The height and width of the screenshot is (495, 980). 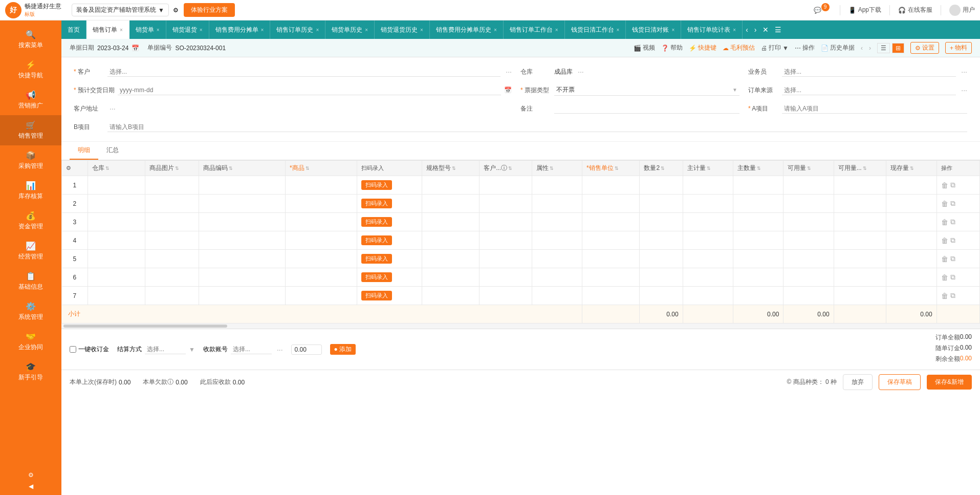 What do you see at coordinates (708, 296) in the screenshot?
I see `row-7-main-unit` at bounding box center [708, 296].